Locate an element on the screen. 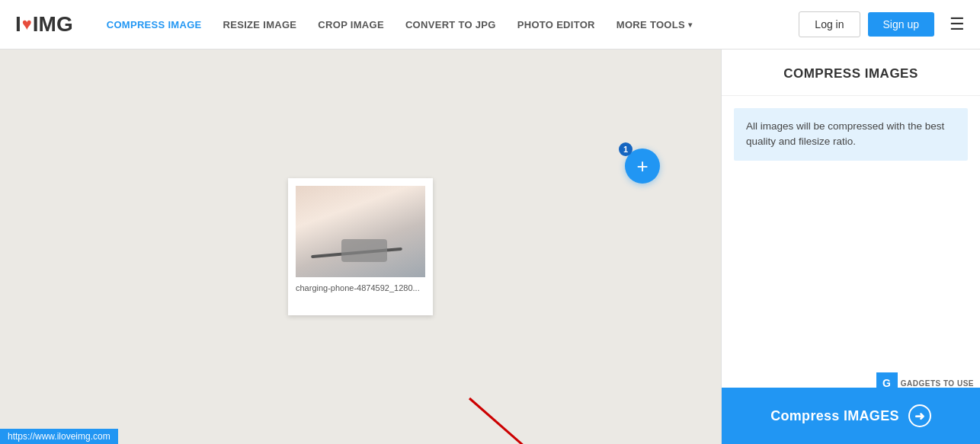  logo-i: I is located at coordinates (18, 24).